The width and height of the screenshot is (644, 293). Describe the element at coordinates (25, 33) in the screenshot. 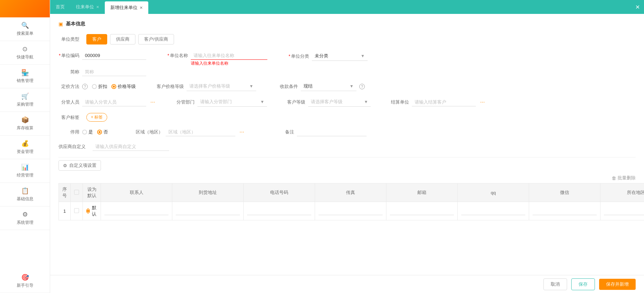

I see `sidebar-label-search: 搜索菜单` at that location.